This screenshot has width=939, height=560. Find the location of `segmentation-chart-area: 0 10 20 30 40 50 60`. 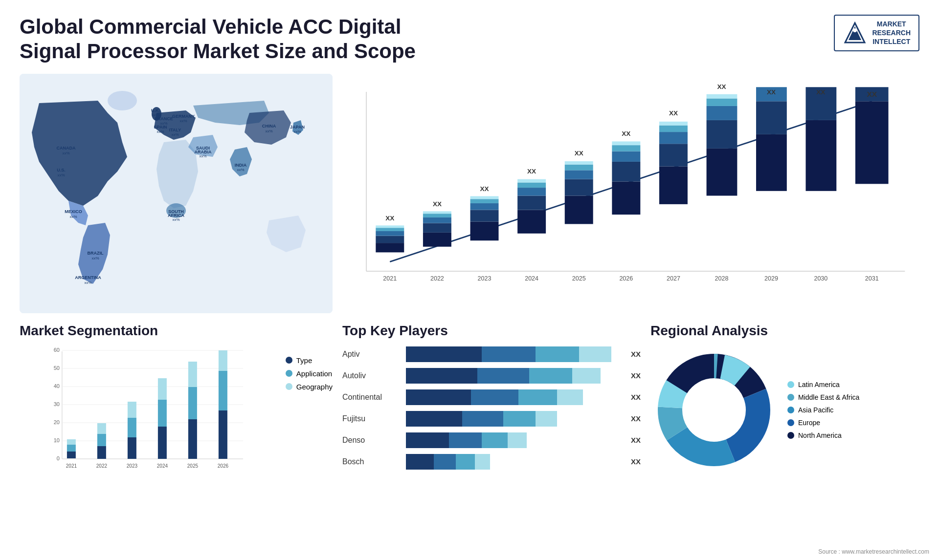

segmentation-chart-area: 0 10 20 30 40 50 60 is located at coordinates (176, 410).